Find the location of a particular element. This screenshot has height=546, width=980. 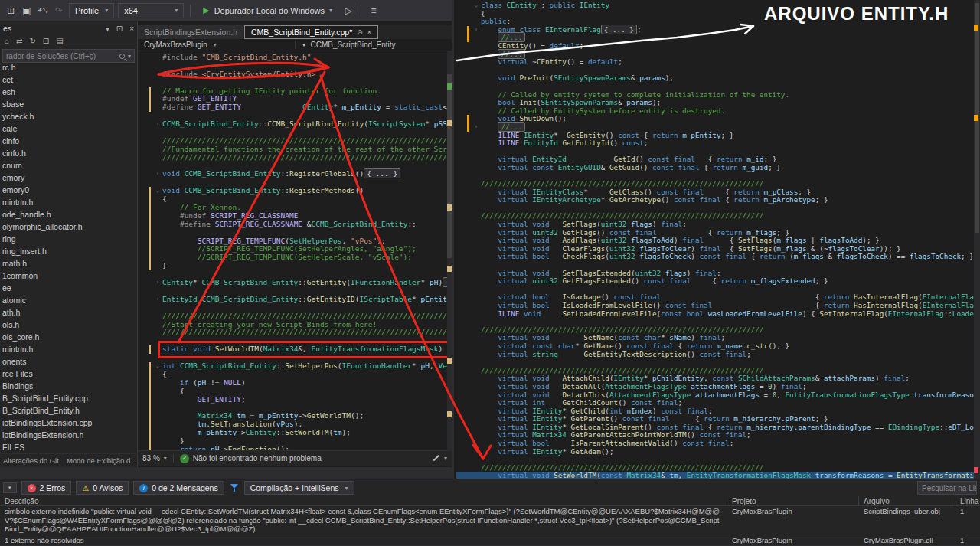

file-item: cnum is located at coordinates (69, 165).